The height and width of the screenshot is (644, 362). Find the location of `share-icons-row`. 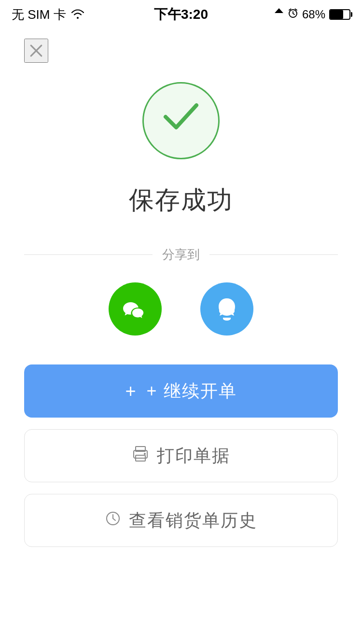

share-icons-row is located at coordinates (181, 309).